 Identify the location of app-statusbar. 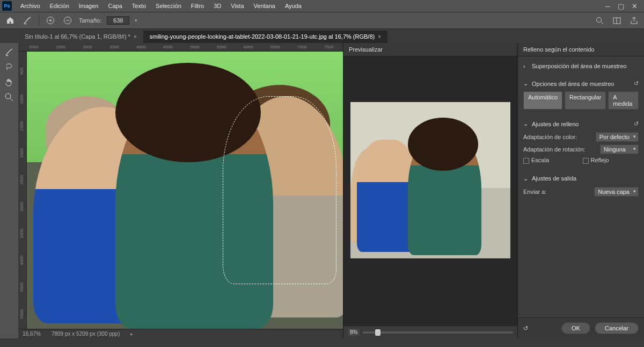
(322, 343).